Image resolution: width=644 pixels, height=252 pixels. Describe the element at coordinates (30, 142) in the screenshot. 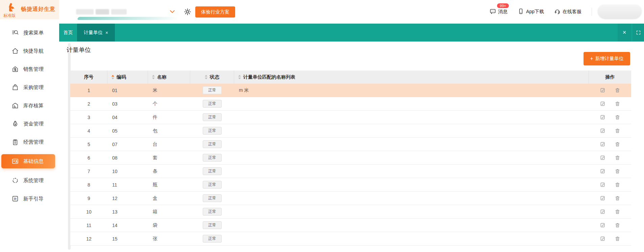

I see `sidebar-item-operations: 经营管理` at that location.